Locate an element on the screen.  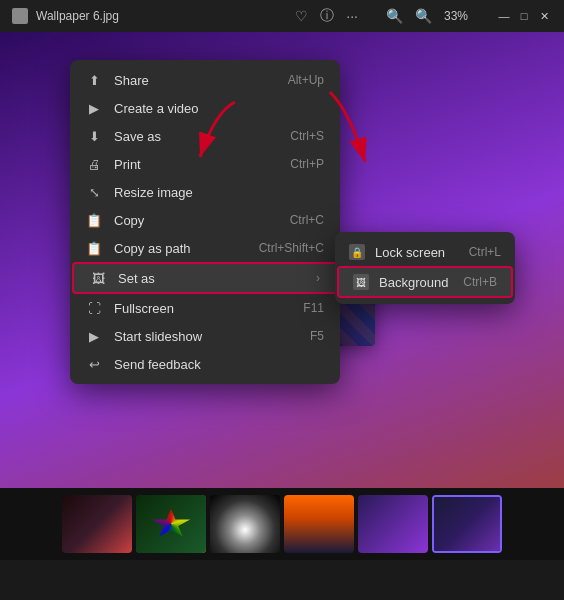
menu-item-save-as: ⬇ Save as Ctrl+S is located at coordinates (205, 136).